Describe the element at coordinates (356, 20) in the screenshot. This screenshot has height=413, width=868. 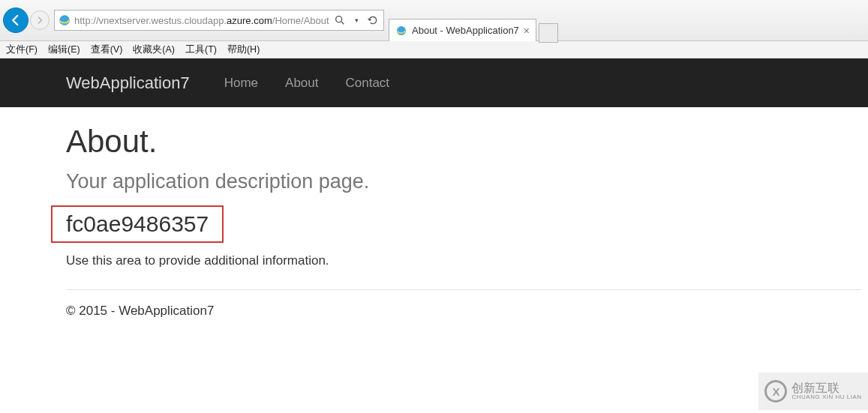
I see `address-controls: ▾` at that location.